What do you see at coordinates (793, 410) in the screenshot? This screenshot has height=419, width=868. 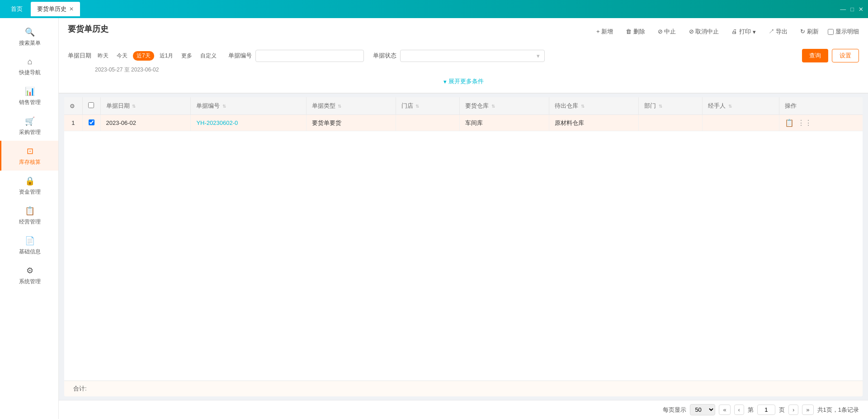 I see `next-page-button: ›` at bounding box center [793, 410].